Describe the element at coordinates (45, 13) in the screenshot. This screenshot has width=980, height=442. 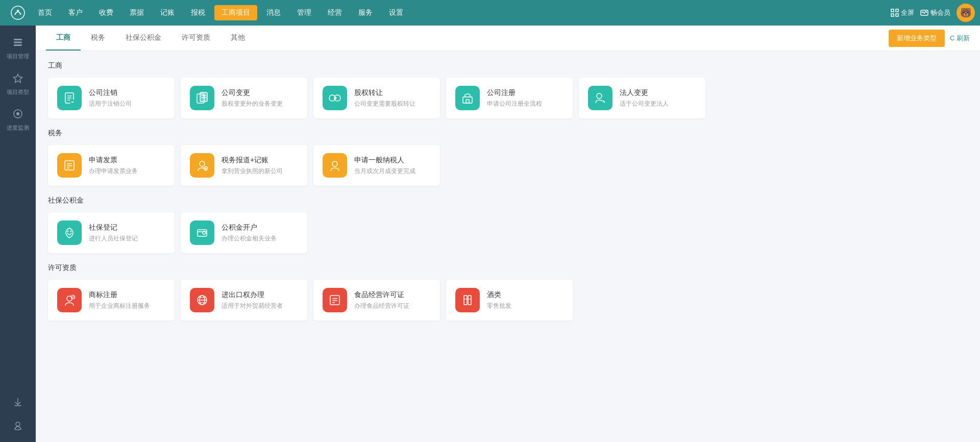
I see `nav-home: 首页` at that location.